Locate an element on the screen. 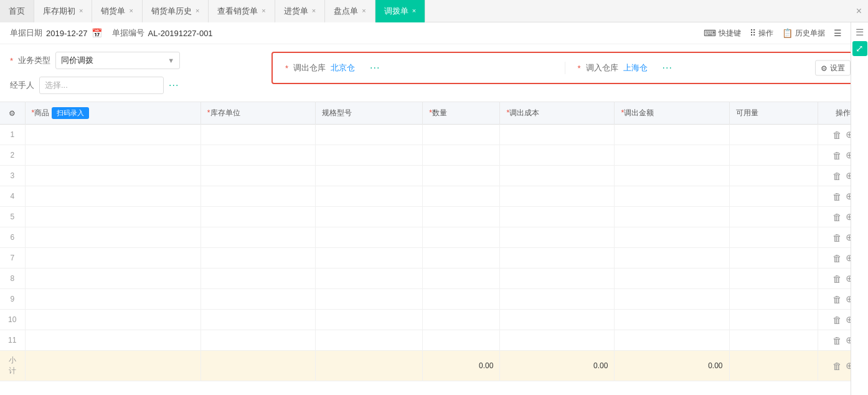 This screenshot has height=395, width=868. tab-home: 首页 is located at coordinates (17, 11).